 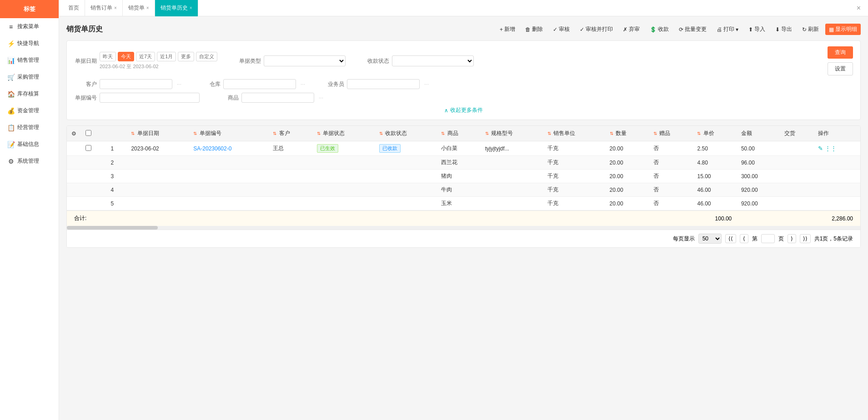 What do you see at coordinates (179, 84) in the screenshot?
I see `customer-picker-icon: ···` at bounding box center [179, 84].